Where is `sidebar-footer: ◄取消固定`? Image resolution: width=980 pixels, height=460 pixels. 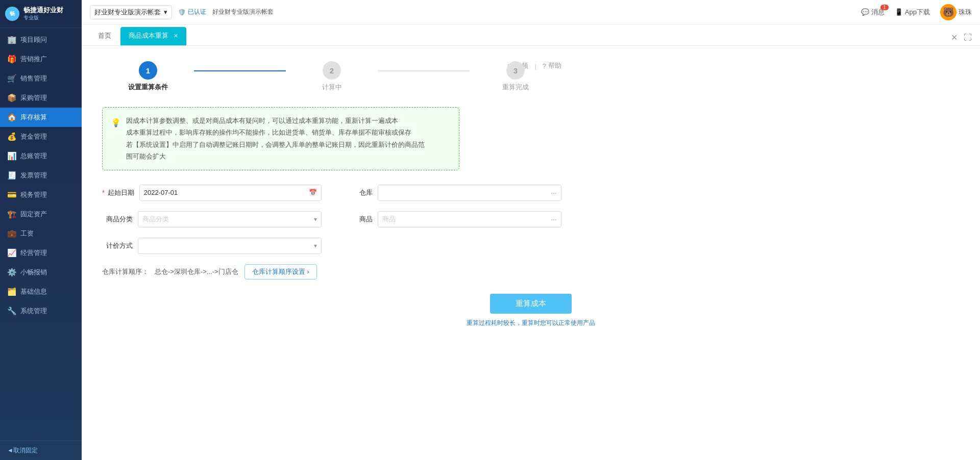 sidebar-footer: ◄取消固定 is located at coordinates (41, 450).